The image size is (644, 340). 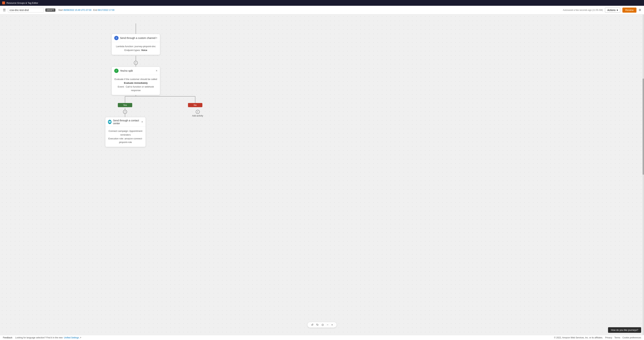 What do you see at coordinates (156, 71) in the screenshot?
I see `yes-no-close: ×` at bounding box center [156, 71].